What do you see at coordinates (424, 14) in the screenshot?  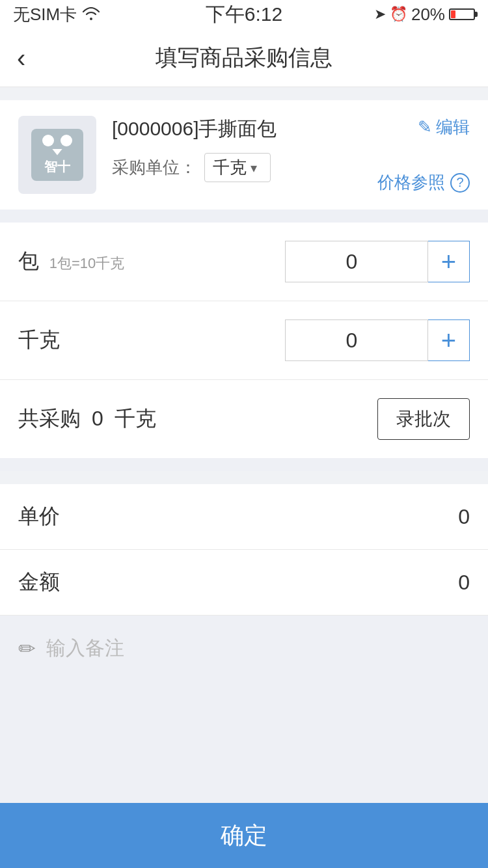 I see `status-right: ➤ ⏰ 20%` at bounding box center [424, 14].